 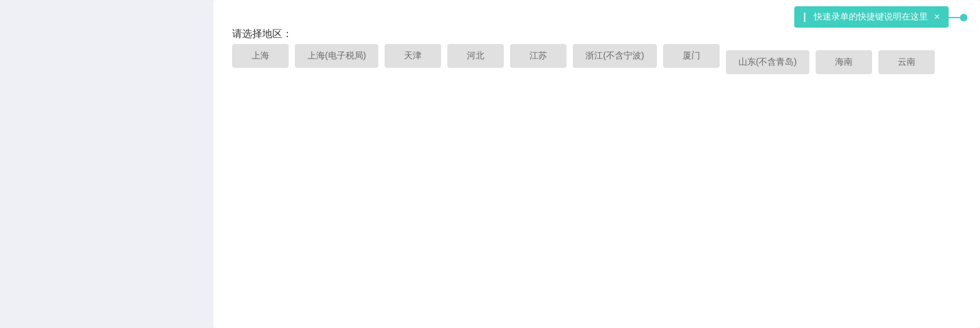 I want to click on region-btn-shanghai-e-tax: 上海(电子税局), so click(x=336, y=56).